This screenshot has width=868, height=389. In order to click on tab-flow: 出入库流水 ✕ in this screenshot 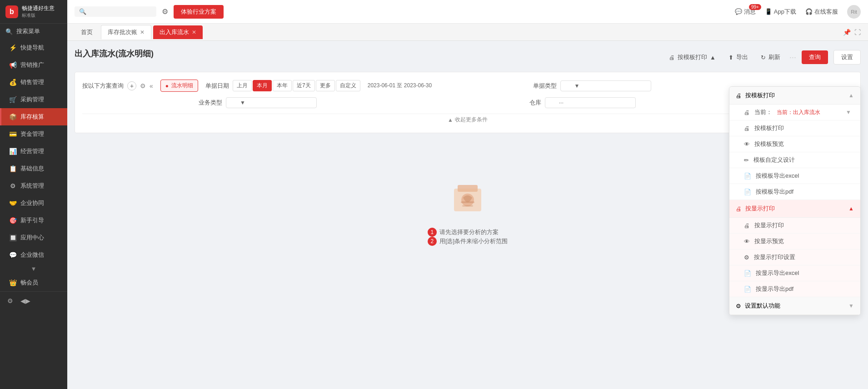, I will do `click(178, 32)`.